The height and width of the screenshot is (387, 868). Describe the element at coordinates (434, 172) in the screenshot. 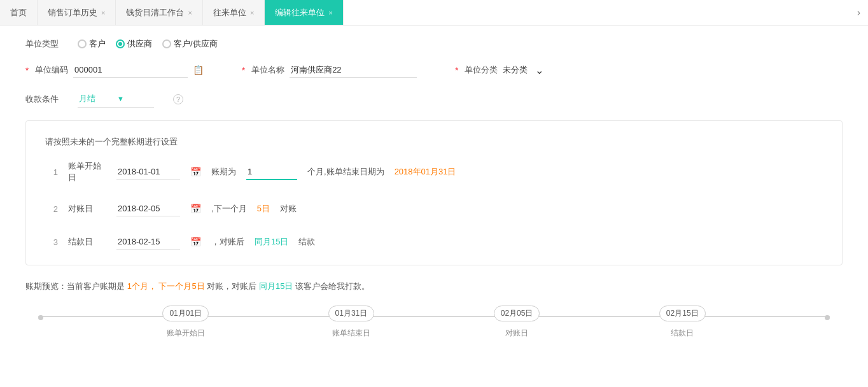

I see `setting-row-1: 1 账单开始日 📅 账期为 个月,账单结束日期为 2018年01月31日` at that location.